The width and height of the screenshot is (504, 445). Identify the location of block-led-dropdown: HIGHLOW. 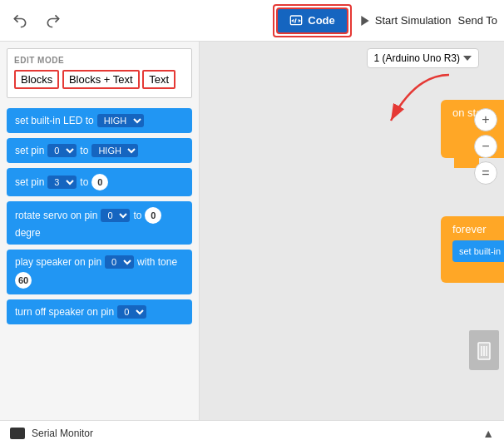
(121, 121).